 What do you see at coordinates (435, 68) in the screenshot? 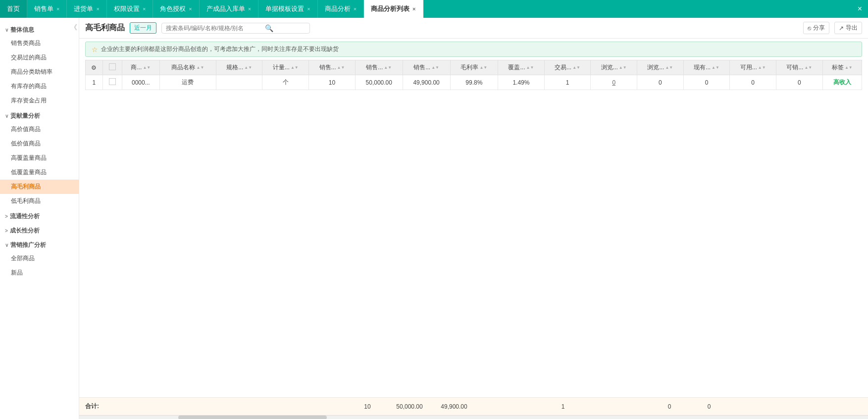
I see `sort-icon-sales3: ▲▼` at bounding box center [435, 68].